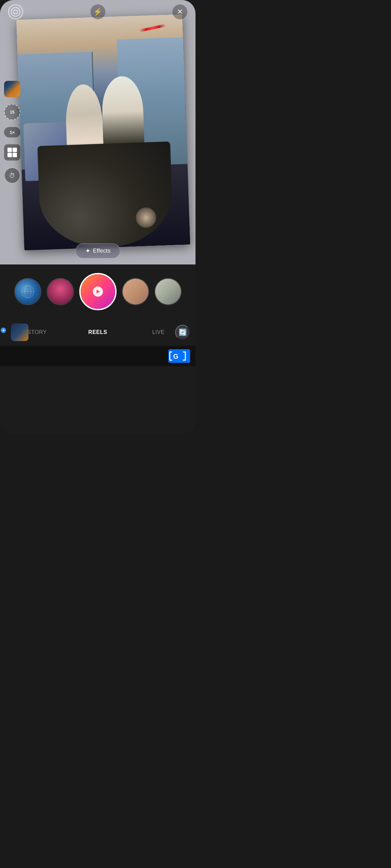  Describe the element at coordinates (16, 12) in the screenshot. I see `settings-button` at that location.